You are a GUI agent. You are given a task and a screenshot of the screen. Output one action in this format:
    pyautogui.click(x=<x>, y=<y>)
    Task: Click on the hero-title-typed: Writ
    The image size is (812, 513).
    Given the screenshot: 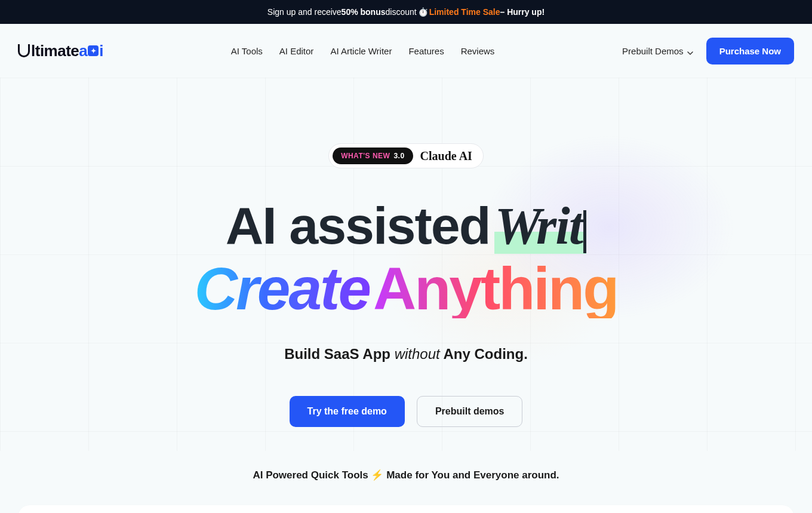 What is the action you would take?
    pyautogui.click(x=540, y=226)
    